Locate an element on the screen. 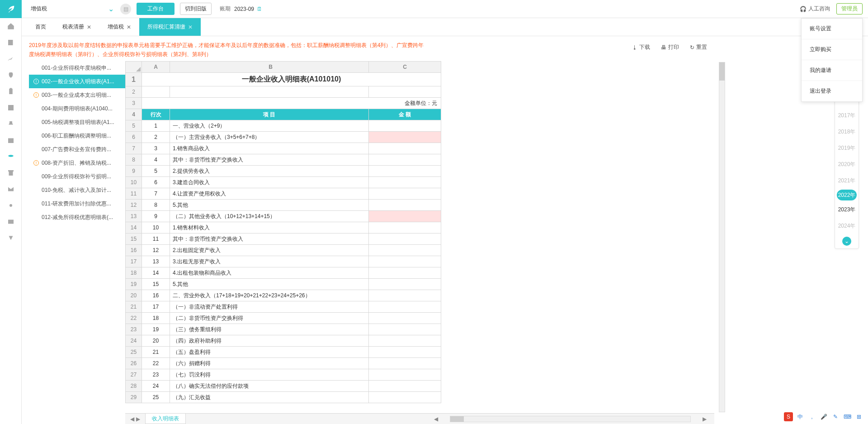 The image size is (868, 424). row-num: 7 is located at coordinates (134, 148).